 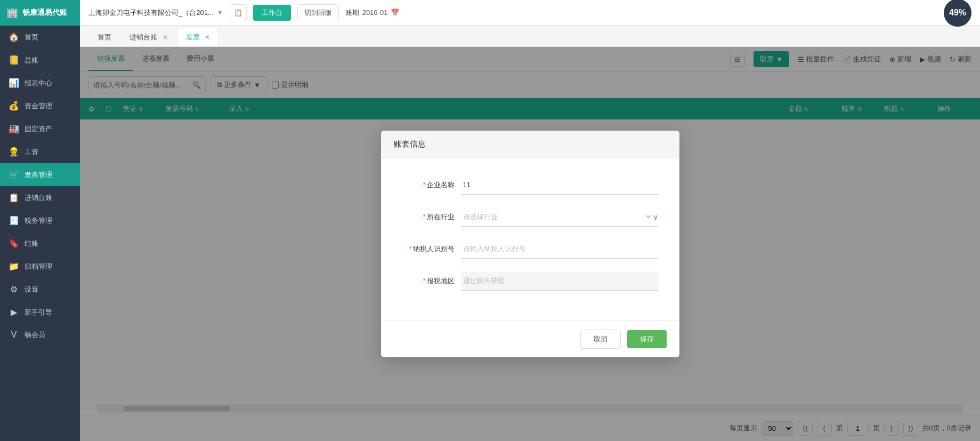 What do you see at coordinates (165, 37) in the screenshot?
I see `tab-salestrade-close: ✕` at bounding box center [165, 37].